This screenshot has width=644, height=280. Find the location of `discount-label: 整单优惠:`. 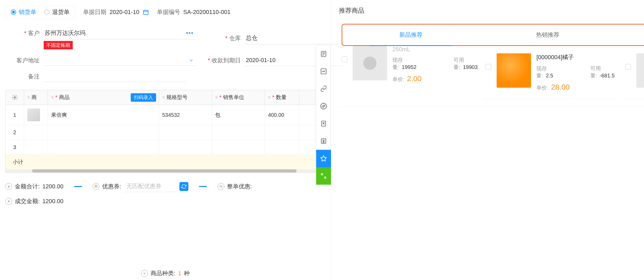

discount-label: 整单优惠: is located at coordinates (239, 186).